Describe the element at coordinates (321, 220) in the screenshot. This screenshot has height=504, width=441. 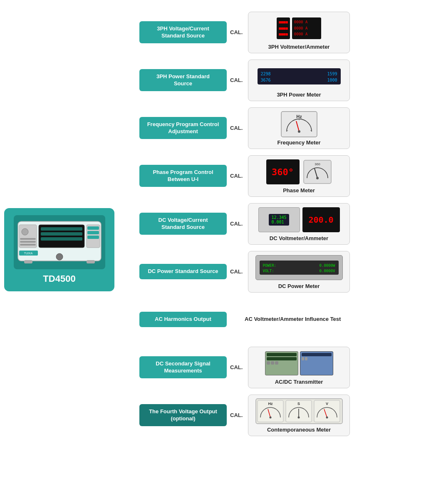
I see `dc-ammeter-display: 200.0` at that location.